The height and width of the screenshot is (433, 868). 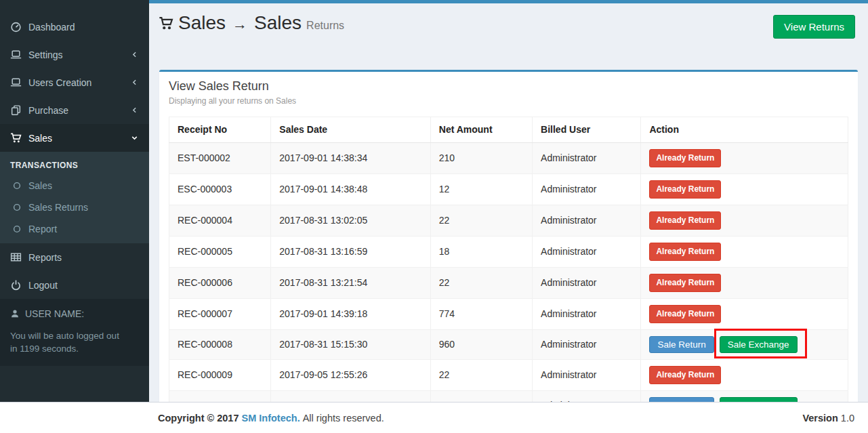 I want to click on cell-receipt-no: ESC-000003, so click(x=220, y=190).